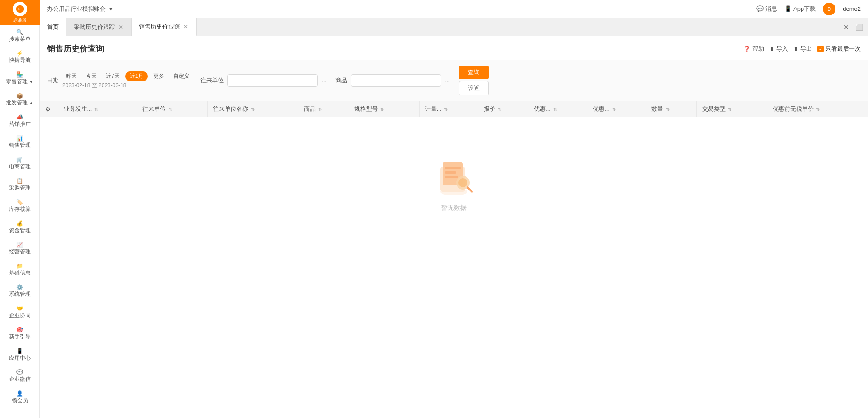  I want to click on sidebar-item-wechat: 💬 企业微信, so click(20, 376).